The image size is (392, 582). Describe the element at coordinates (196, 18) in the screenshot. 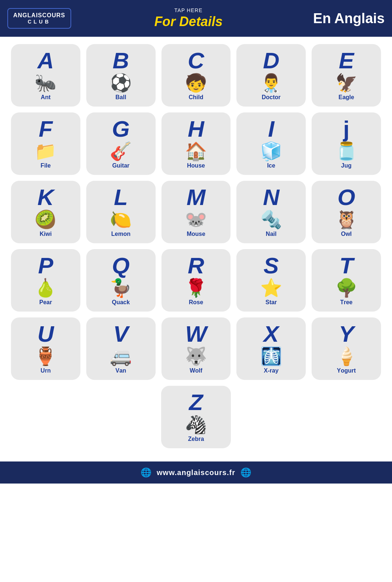

I see `header: AnglaisCours CLUB TAP HERE For Details E…` at that location.